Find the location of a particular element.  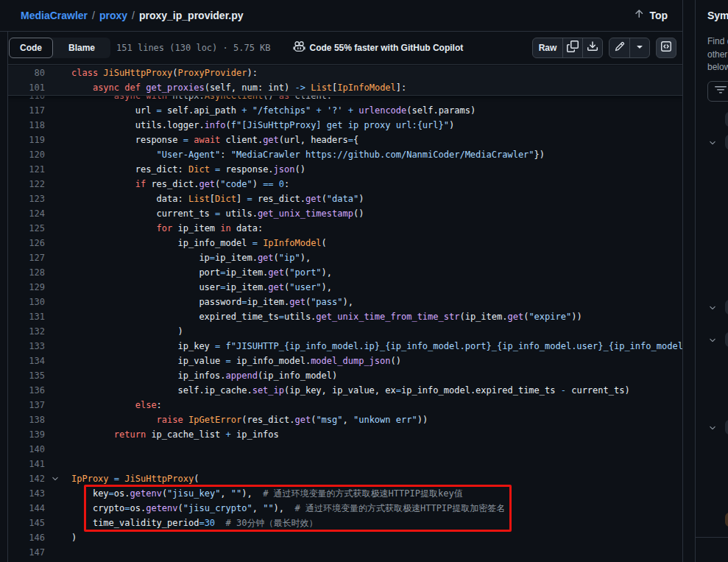

code-text: password=ip_item.get("pass"), is located at coordinates (377, 302).